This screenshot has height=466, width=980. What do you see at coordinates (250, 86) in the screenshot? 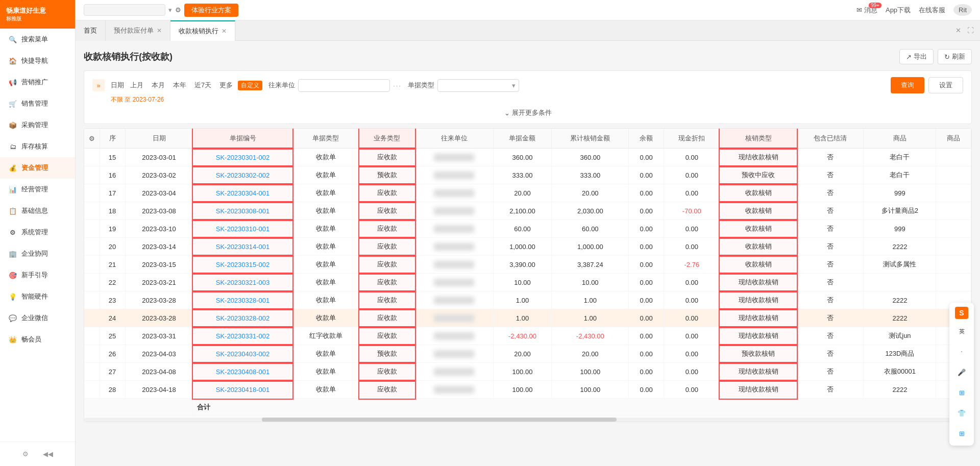
I see `date-custom-btn: 自定义` at bounding box center [250, 86].